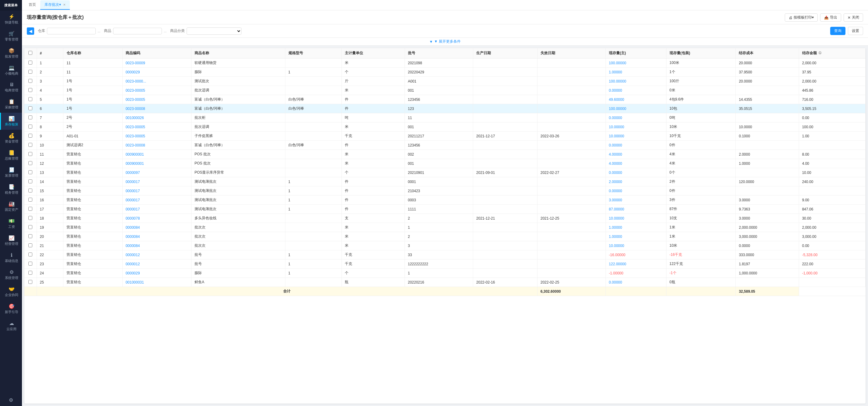 Image resolution: width=868 pixels, height=406 pixels. Describe the element at coordinates (11, 292) in the screenshot. I see `sidebar-item-企业协同: 🤝 企业协同` at that location.